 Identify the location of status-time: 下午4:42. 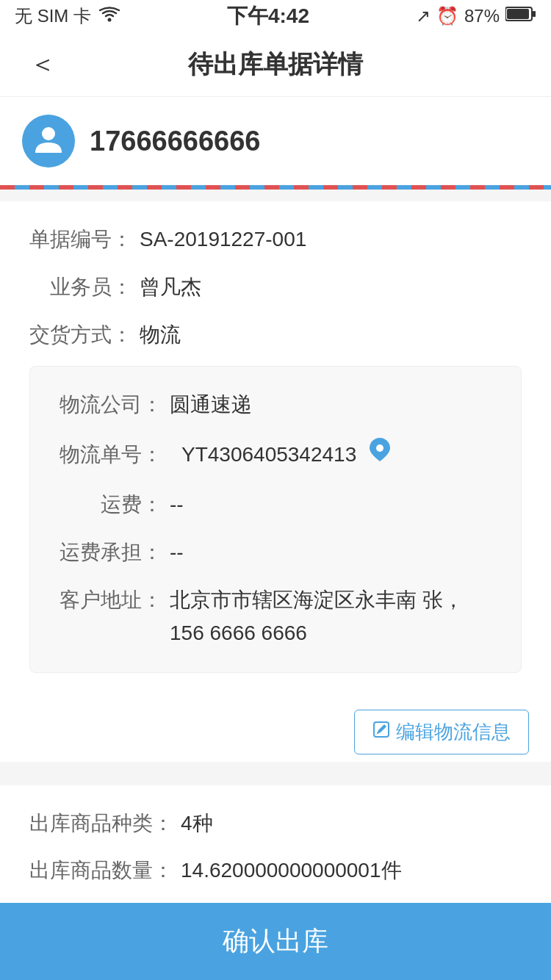
(268, 16).